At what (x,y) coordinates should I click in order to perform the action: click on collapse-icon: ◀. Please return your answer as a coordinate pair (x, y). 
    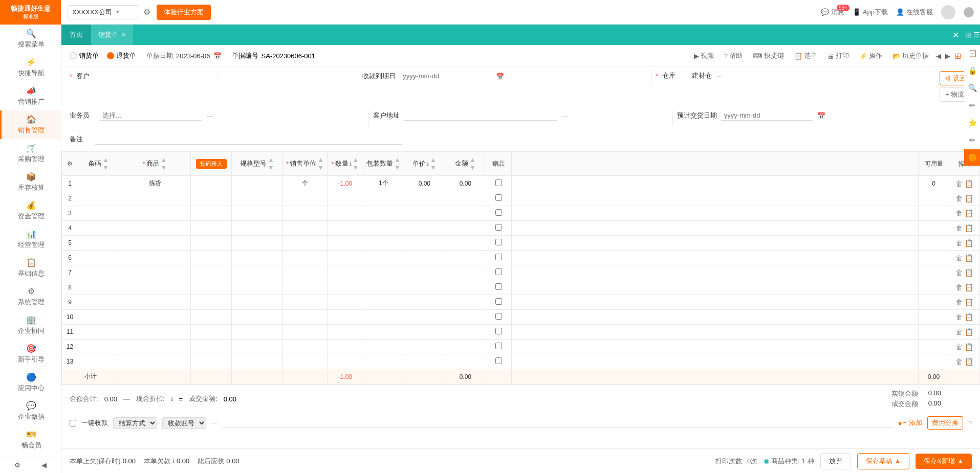
    Looking at the image, I should click on (44, 465).